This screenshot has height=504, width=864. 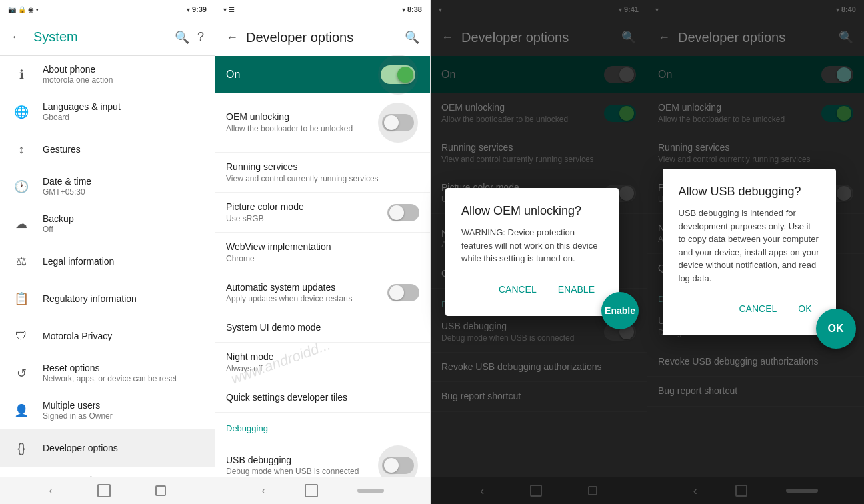 I want to click on back-icon-2: ←, so click(x=232, y=37).